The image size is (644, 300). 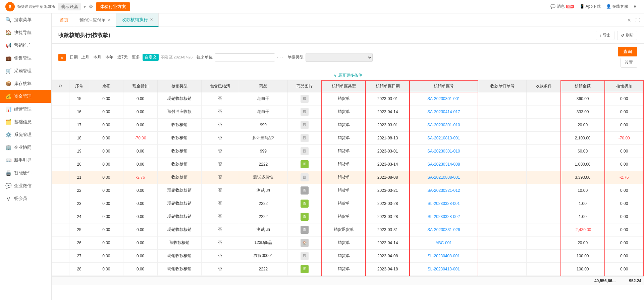 I want to click on guide-icon: 📖, so click(x=8, y=160).